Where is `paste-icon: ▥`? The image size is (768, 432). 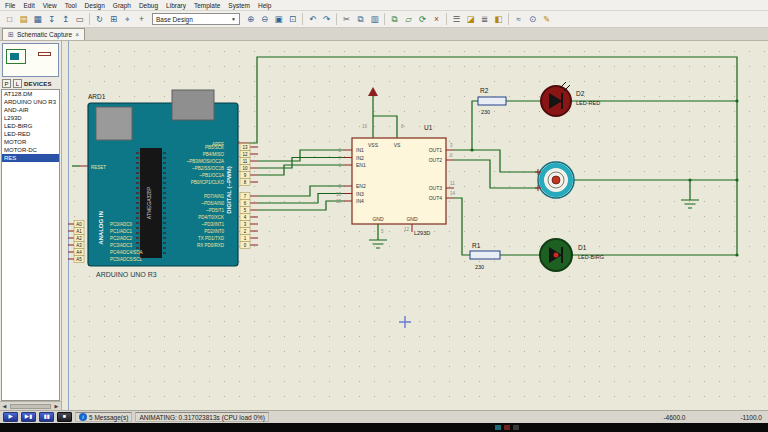
paste-icon: ▥ is located at coordinates (374, 20).